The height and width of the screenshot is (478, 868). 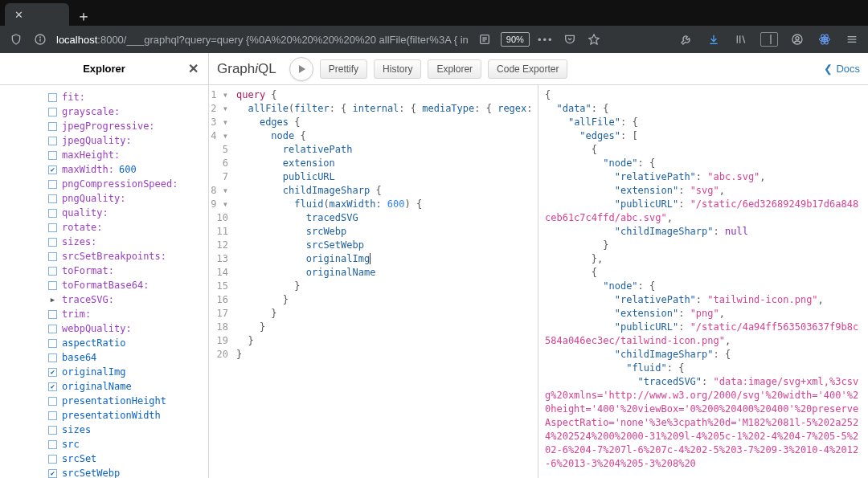 What do you see at coordinates (125, 415) in the screenshot?
I see `explorer-item-presentationWidth: presentationWidth` at bounding box center [125, 415].